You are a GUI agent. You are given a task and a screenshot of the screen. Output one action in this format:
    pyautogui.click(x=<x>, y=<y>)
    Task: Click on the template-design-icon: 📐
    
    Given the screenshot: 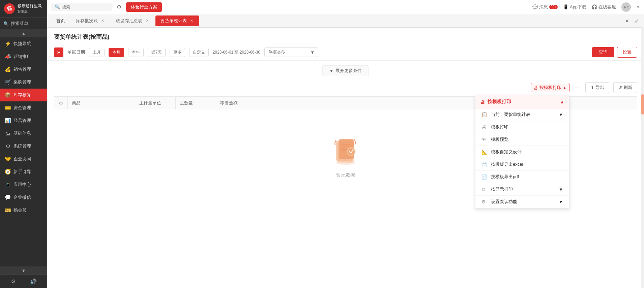 What is the action you would take?
    pyautogui.click(x=485, y=152)
    